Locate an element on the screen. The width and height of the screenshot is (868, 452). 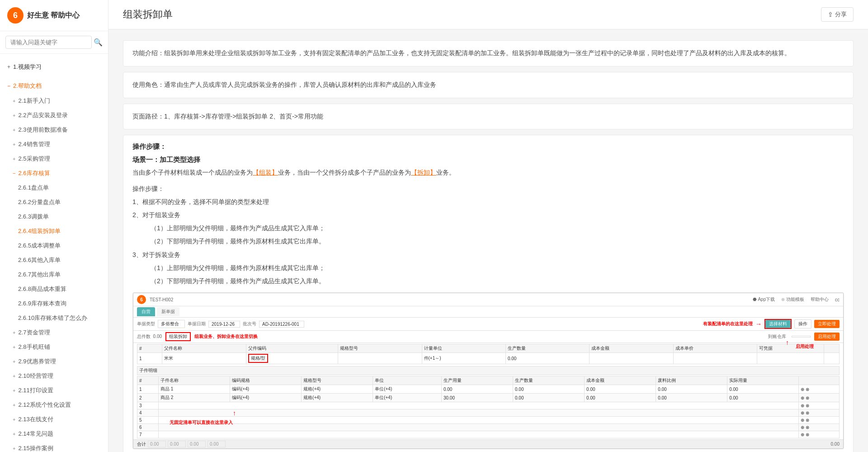
step3-2: （2）下部明细为子件明细，最终作为产成品生成其它入库单。 is located at coordinates (488, 281).